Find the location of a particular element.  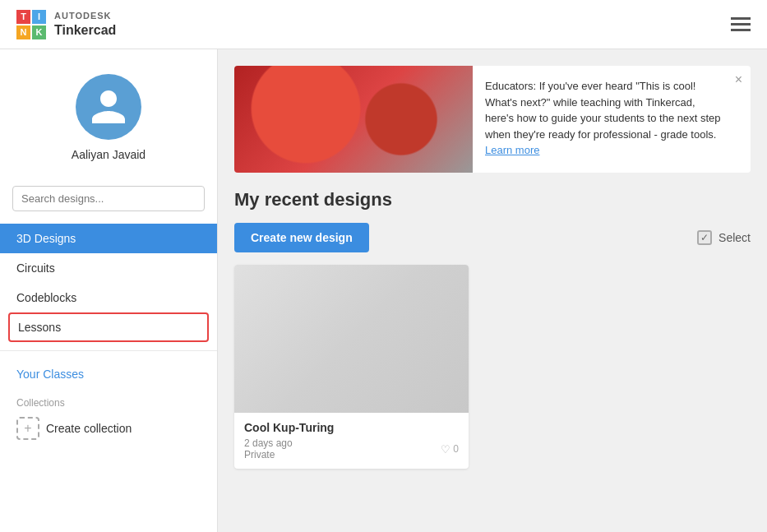

design-card-date: 2 days ago is located at coordinates (268, 443).